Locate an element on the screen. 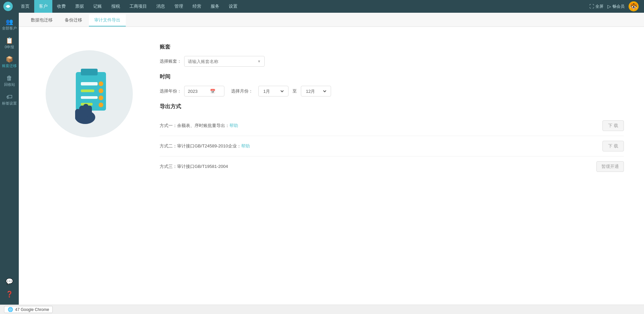 The height and width of the screenshot is (314, 644). bottom-bar-label: 47 Google Chrome is located at coordinates (32, 310).